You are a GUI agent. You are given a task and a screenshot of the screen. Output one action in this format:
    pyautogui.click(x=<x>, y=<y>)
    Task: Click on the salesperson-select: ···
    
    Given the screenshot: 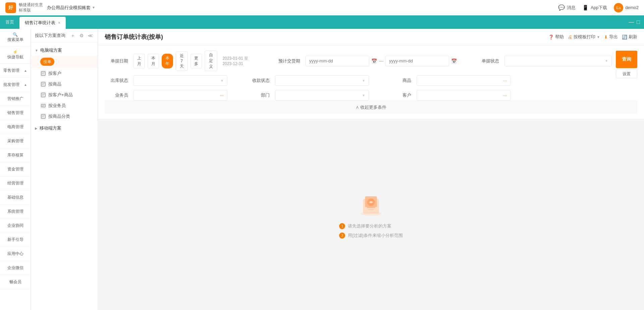 What is the action you would take?
    pyautogui.click(x=180, y=95)
    